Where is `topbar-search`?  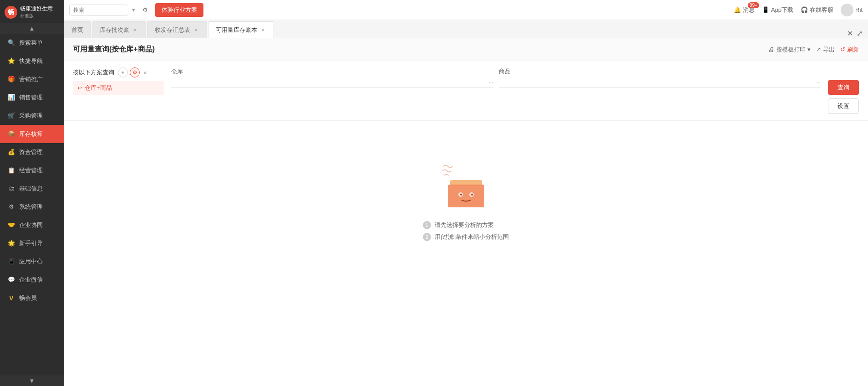
topbar-search is located at coordinates (99, 10).